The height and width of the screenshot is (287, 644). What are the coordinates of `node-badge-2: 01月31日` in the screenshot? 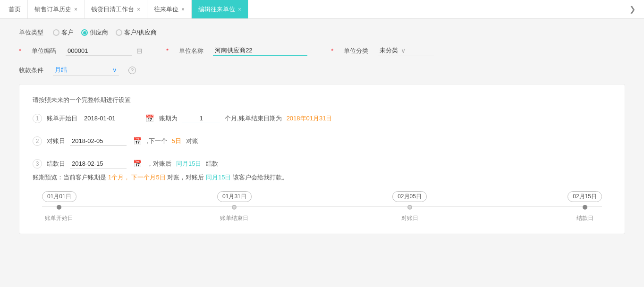 It's located at (234, 196).